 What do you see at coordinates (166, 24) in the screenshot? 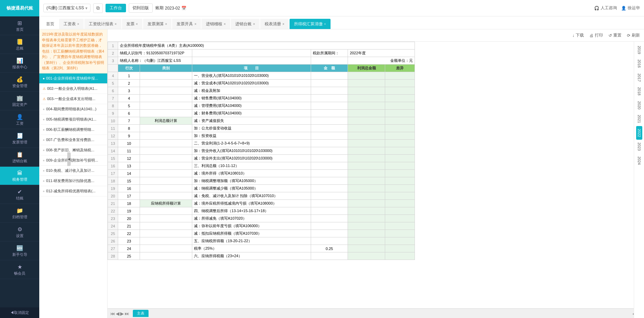
I see `tab-close-4: ×` at bounding box center [166, 24].